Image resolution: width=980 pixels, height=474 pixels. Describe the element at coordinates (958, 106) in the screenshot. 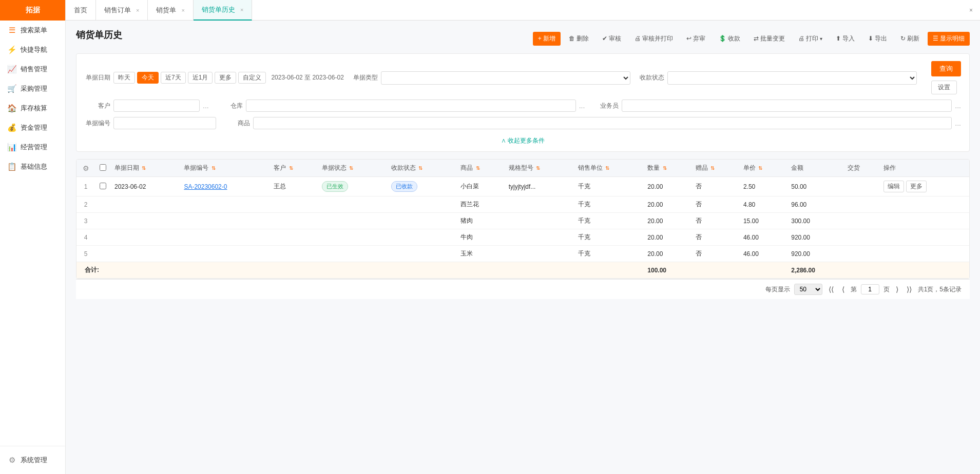

I see `staff-dots: ...` at that location.